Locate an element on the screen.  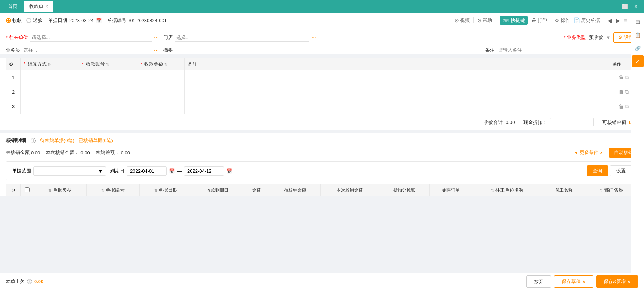
setting-btn: 设置 is located at coordinates (621, 171).